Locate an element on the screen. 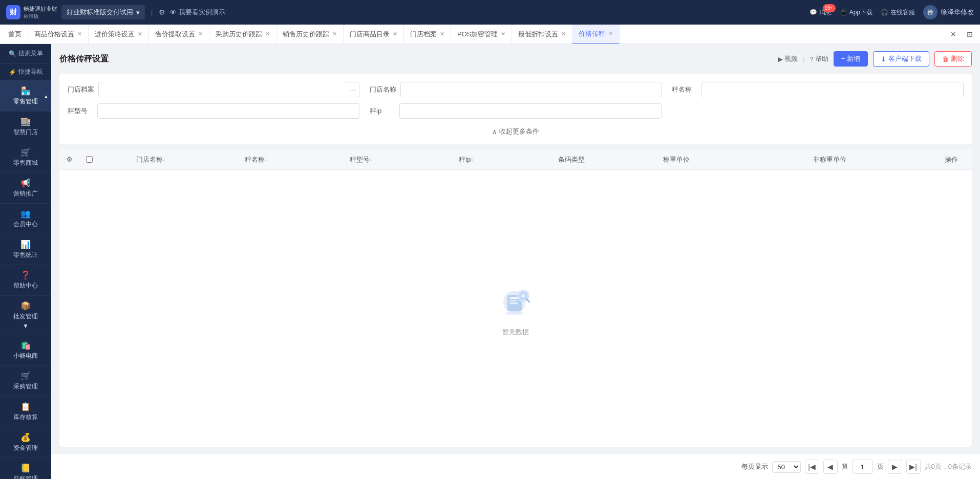 The width and height of the screenshot is (980, 479). page-size-select: 50 10 20 100 is located at coordinates (786, 467).